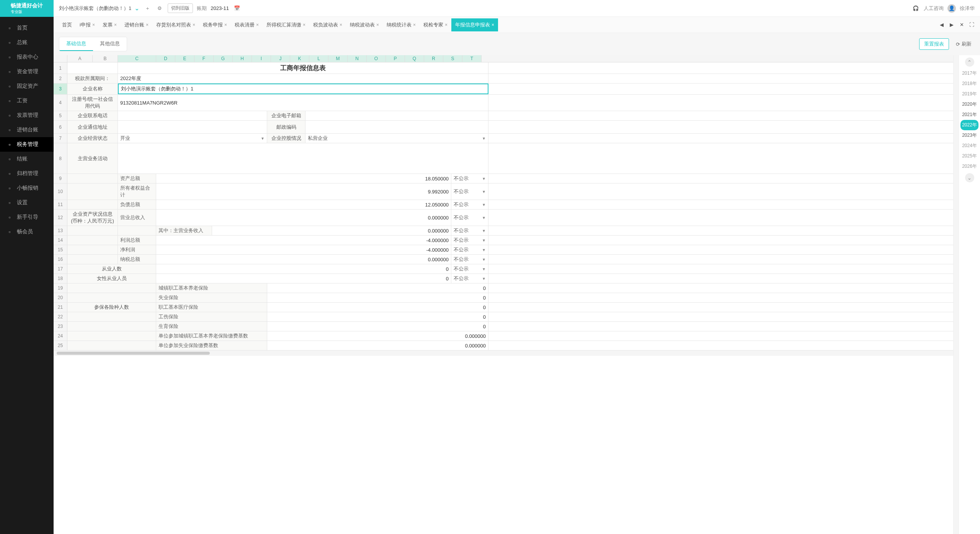  I want to click on nav-ledger: ▫总账, so click(27, 43).